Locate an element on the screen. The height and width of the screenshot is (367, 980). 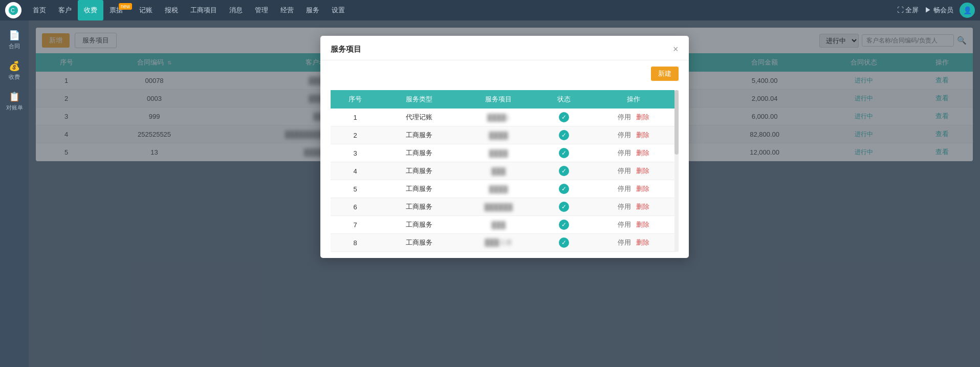
sidebar-fee-label: 收费 is located at coordinates (14, 77).